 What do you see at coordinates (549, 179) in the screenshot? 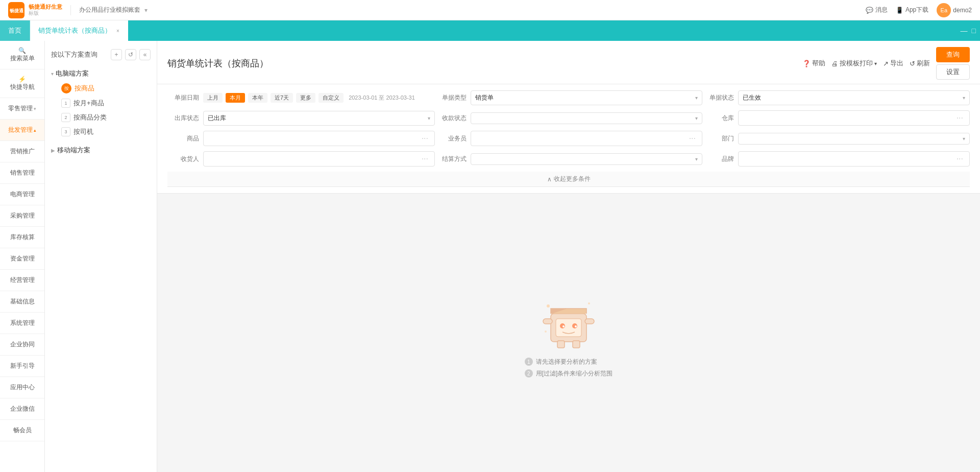
I see `collapse-up-icon: ∧` at bounding box center [549, 179].